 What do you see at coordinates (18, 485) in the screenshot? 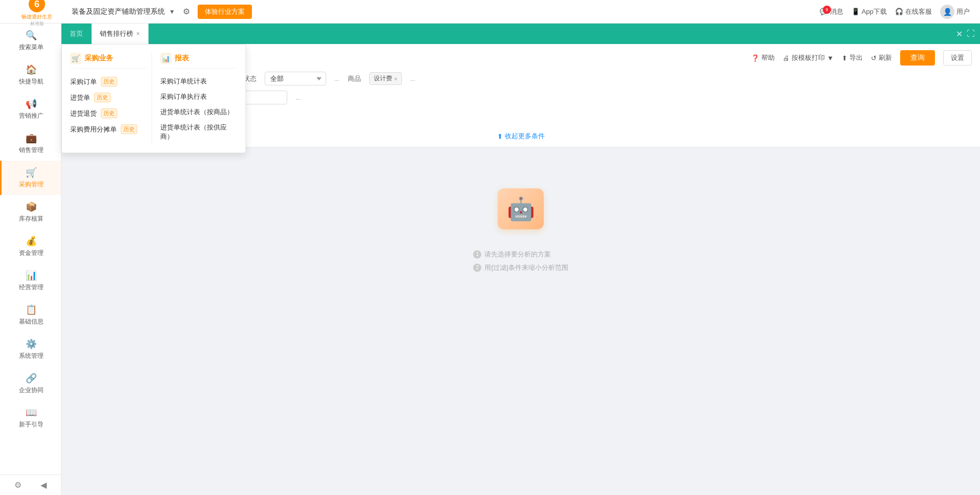
I see `sidebar-settings-btn: ⚙` at bounding box center [18, 485].